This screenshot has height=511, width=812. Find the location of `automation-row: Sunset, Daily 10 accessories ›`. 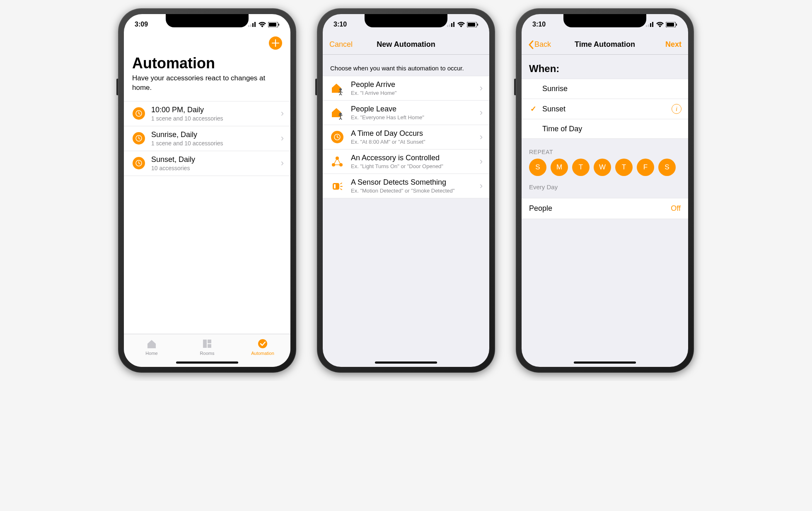

automation-row: Sunset, Daily 10 accessories › is located at coordinates (207, 164).